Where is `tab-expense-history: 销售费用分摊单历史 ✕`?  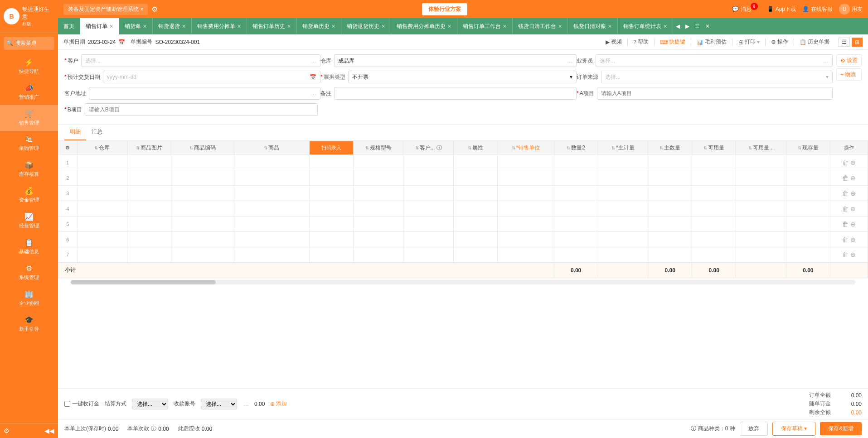 tab-expense-history: 销售费用分摊单历史 ✕ is located at coordinates (424, 26).